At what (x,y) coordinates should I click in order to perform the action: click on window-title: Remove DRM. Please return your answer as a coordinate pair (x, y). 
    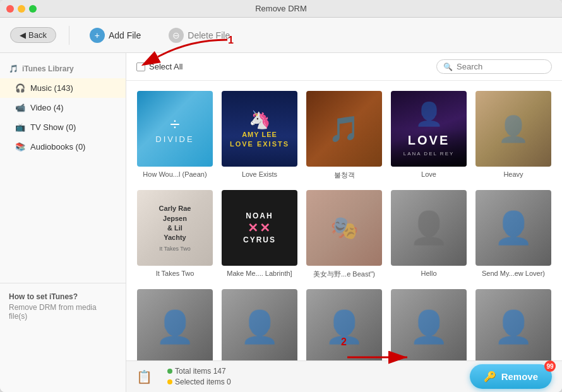
    Looking at the image, I should click on (281, 9).